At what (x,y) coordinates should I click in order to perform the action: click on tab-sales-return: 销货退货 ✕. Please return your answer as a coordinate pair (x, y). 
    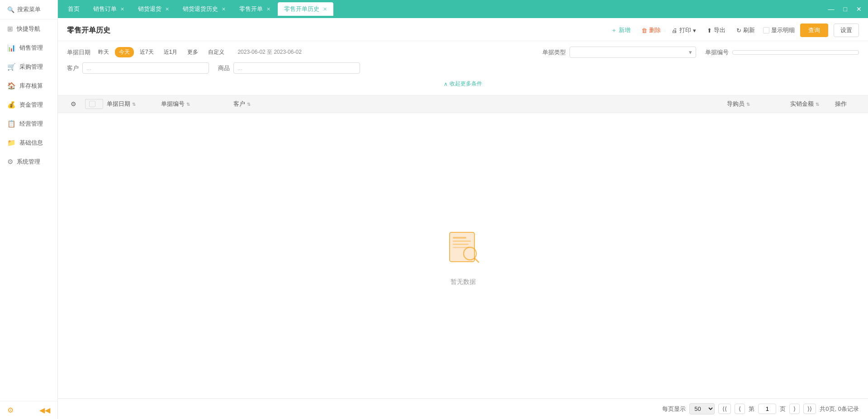
    Looking at the image, I should click on (154, 9).